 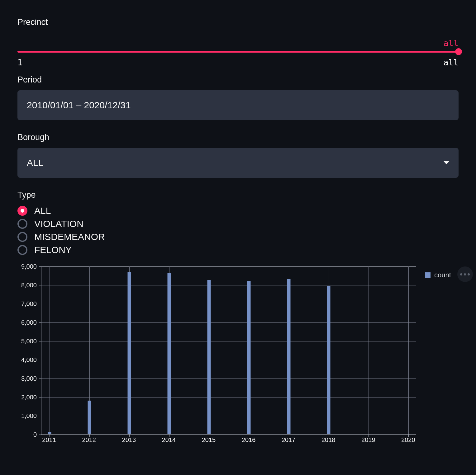 What do you see at coordinates (451, 62) in the screenshot?
I see `precinct-slider-max: all` at bounding box center [451, 62].